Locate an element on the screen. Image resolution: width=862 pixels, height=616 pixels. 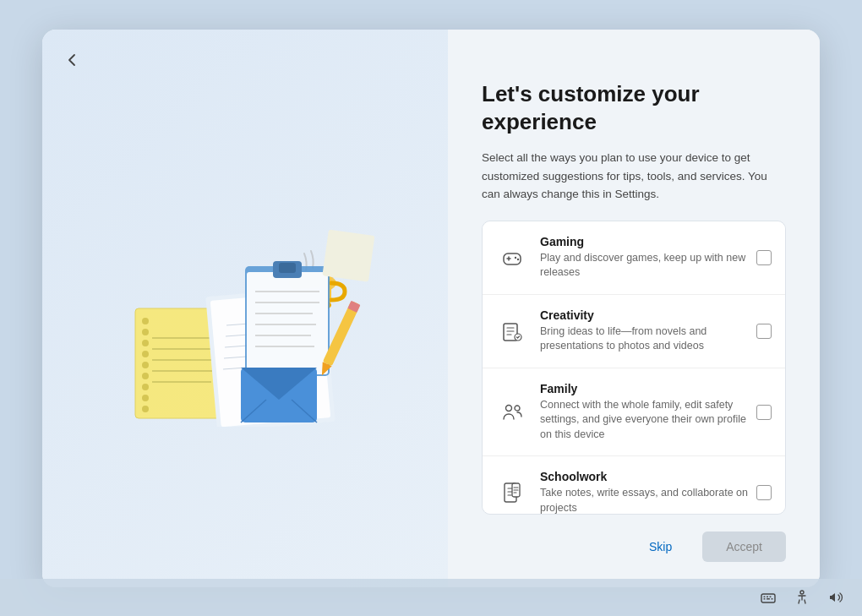
option-creativity: Creativity Bring ideas to life—from nove… is located at coordinates (634, 331).